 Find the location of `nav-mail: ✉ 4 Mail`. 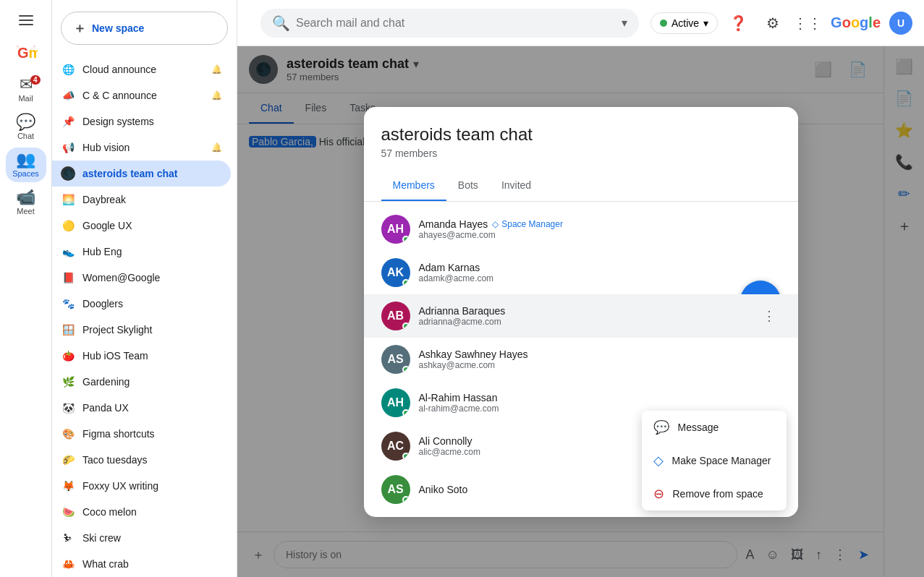

nav-mail: ✉ 4 Mail is located at coordinates (26, 90).